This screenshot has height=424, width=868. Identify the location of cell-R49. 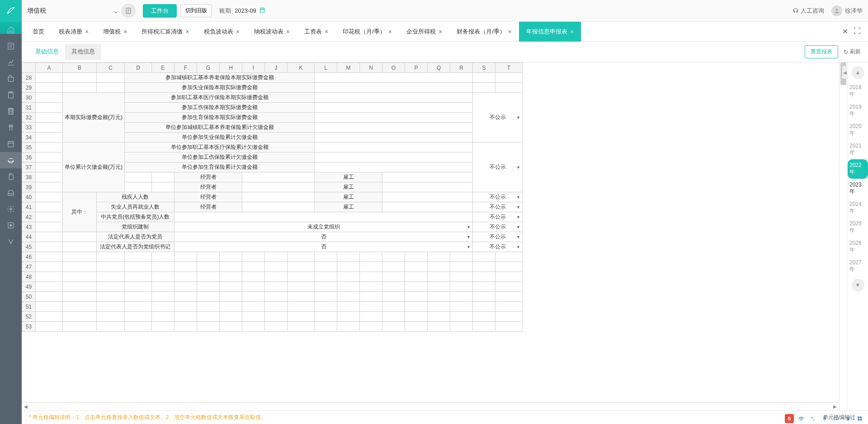
(462, 287).